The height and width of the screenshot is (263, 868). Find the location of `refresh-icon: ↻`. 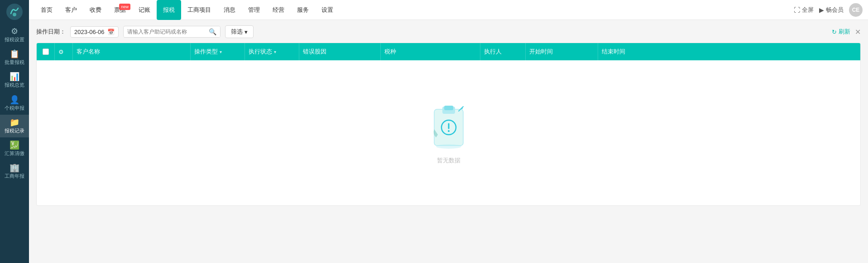

refresh-icon: ↻ is located at coordinates (834, 32).